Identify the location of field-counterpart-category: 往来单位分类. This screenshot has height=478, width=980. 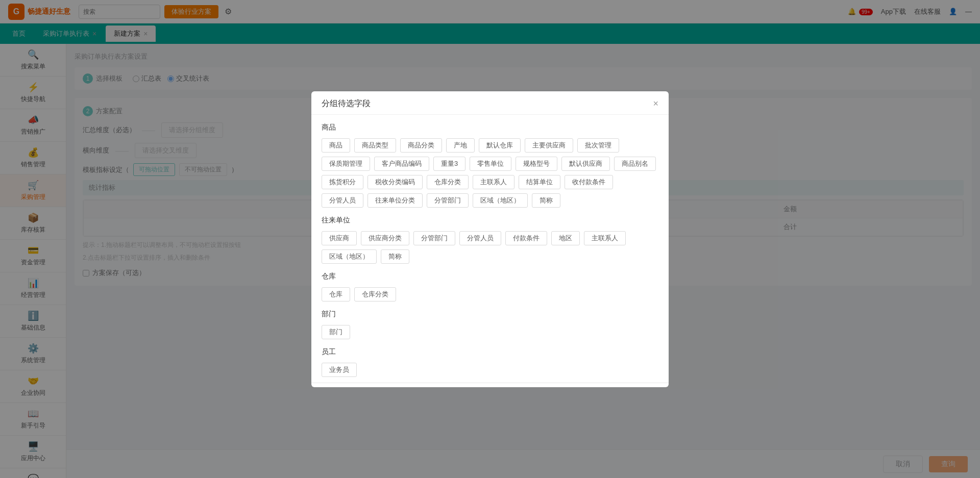
(395, 200).